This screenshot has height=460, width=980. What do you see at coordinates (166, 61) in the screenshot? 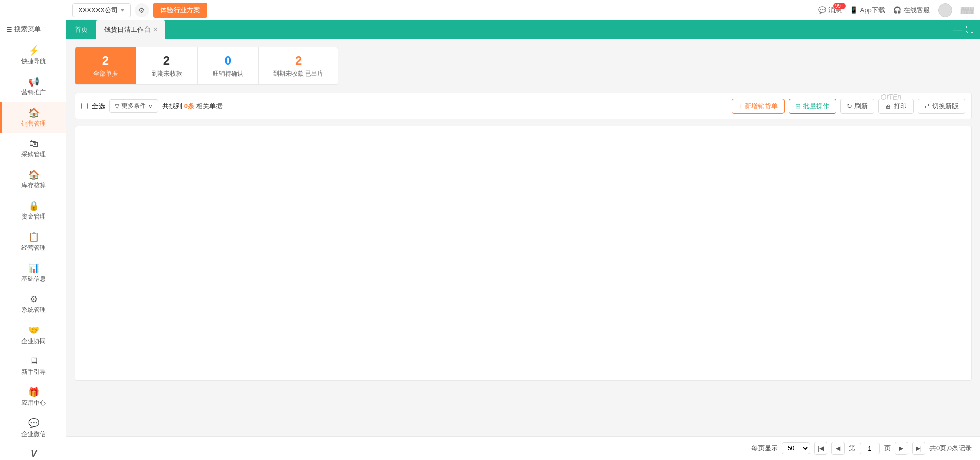
I see `overdue-count: 2` at bounding box center [166, 61].